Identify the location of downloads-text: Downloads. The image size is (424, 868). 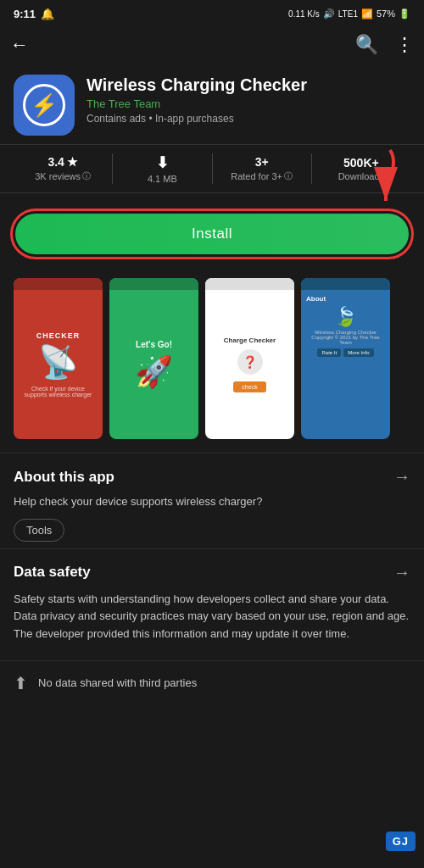
(361, 176).